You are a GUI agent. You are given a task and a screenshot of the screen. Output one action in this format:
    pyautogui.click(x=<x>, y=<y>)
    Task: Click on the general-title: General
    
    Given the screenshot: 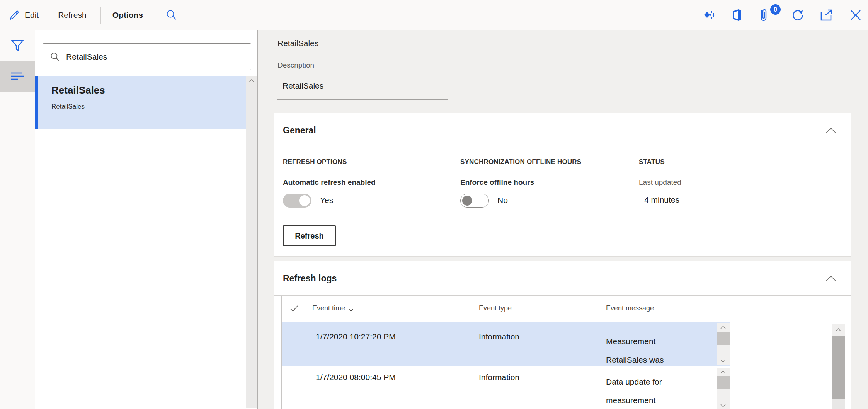 What is the action you would take?
    pyautogui.click(x=300, y=130)
    